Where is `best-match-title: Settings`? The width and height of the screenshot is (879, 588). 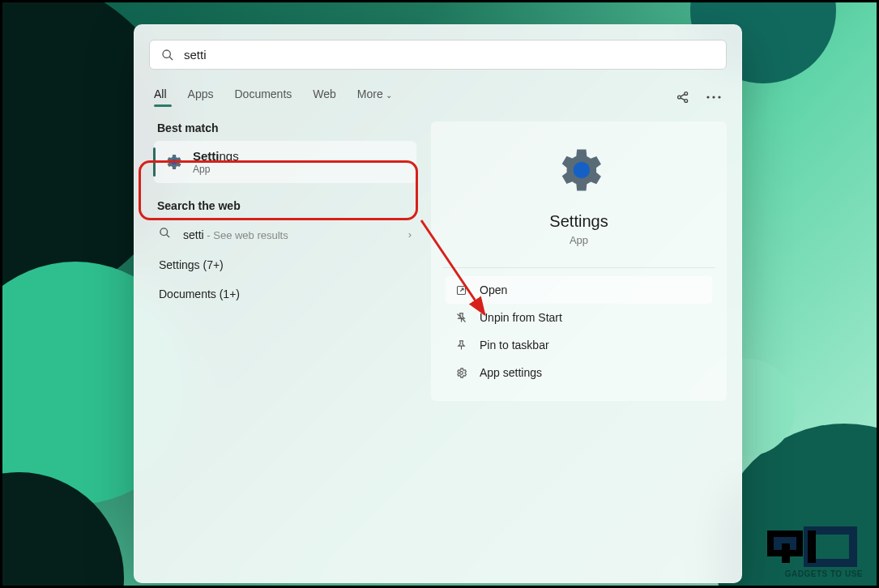 best-match-title: Settings is located at coordinates (215, 156).